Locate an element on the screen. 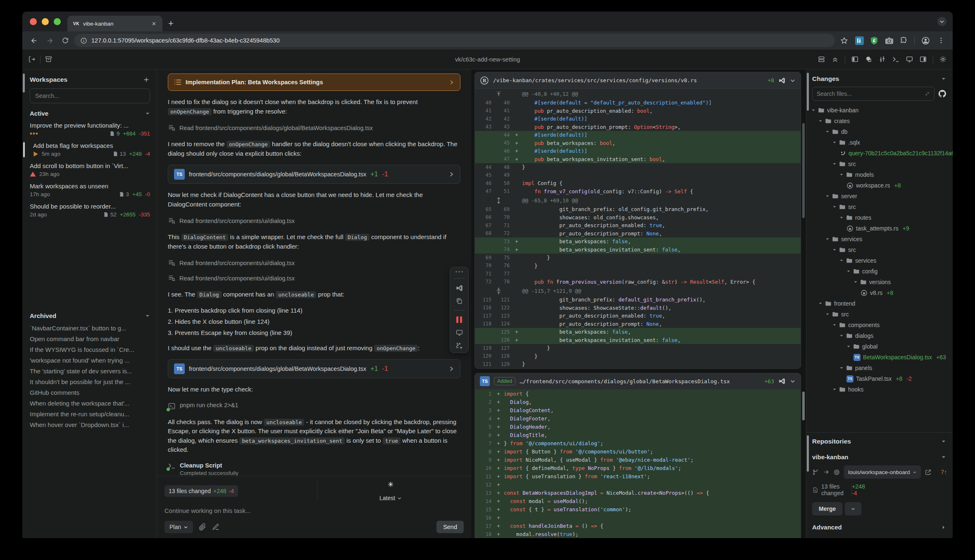  target-icon is located at coordinates (837, 472).